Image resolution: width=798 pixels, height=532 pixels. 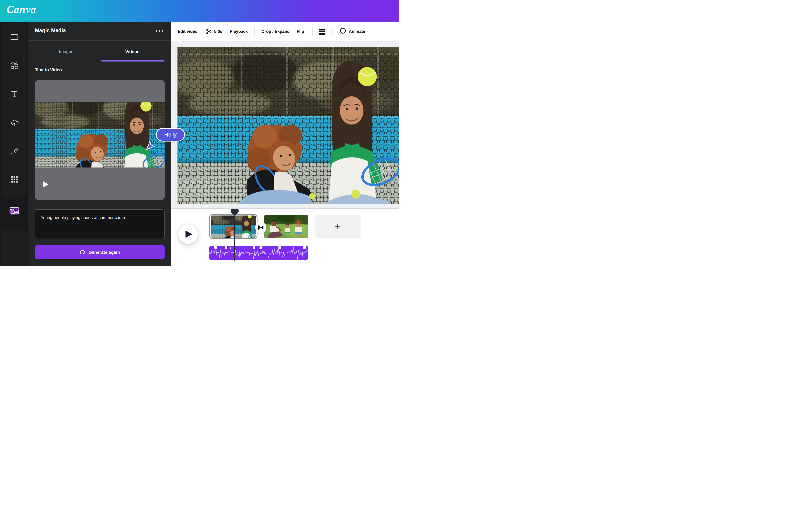 What do you see at coordinates (357, 32) in the screenshot?
I see `animate-label: Animate` at bounding box center [357, 32].